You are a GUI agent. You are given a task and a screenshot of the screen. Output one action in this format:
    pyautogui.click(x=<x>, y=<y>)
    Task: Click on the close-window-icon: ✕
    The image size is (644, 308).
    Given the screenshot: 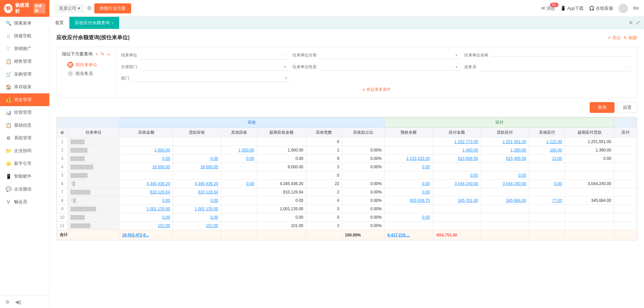 What is the action you would take?
    pyautogui.click(x=631, y=23)
    